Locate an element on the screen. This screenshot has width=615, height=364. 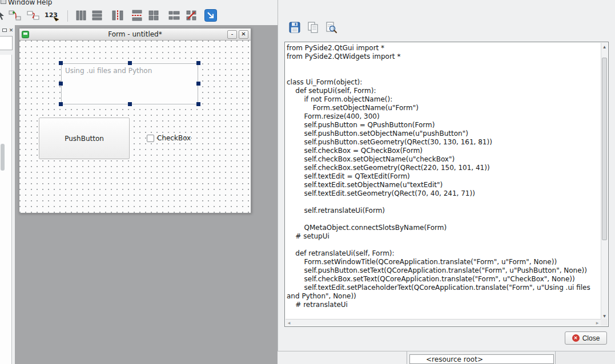
main-toolbar: 123 is located at coordinates (139, 16).